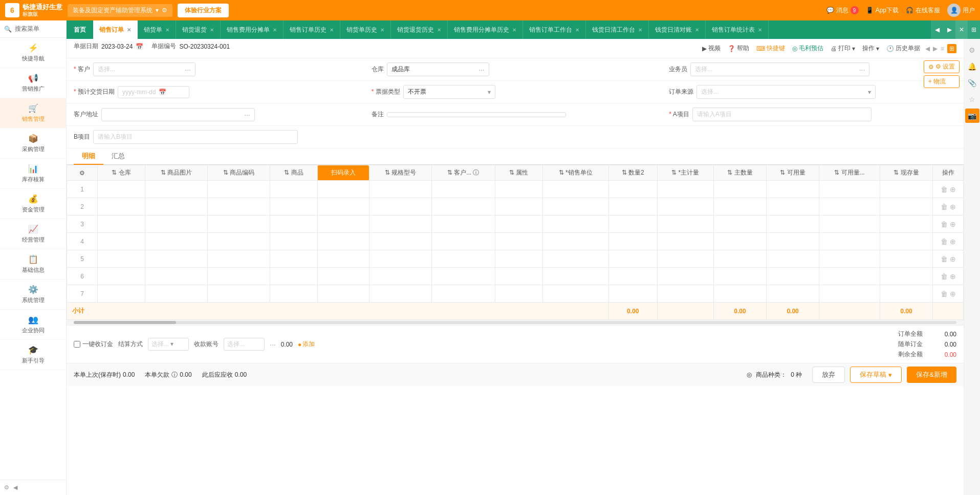 The height and width of the screenshot is (495, 980). What do you see at coordinates (949, 30) in the screenshot?
I see `nav-next-arrow: ▶` at bounding box center [949, 30].